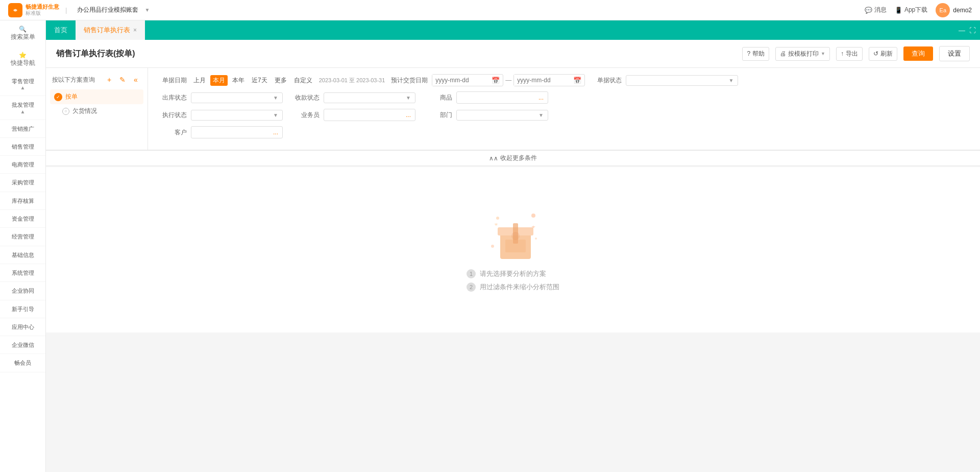 This screenshot has height=472, width=980. I want to click on customer-select: ..., so click(237, 132).